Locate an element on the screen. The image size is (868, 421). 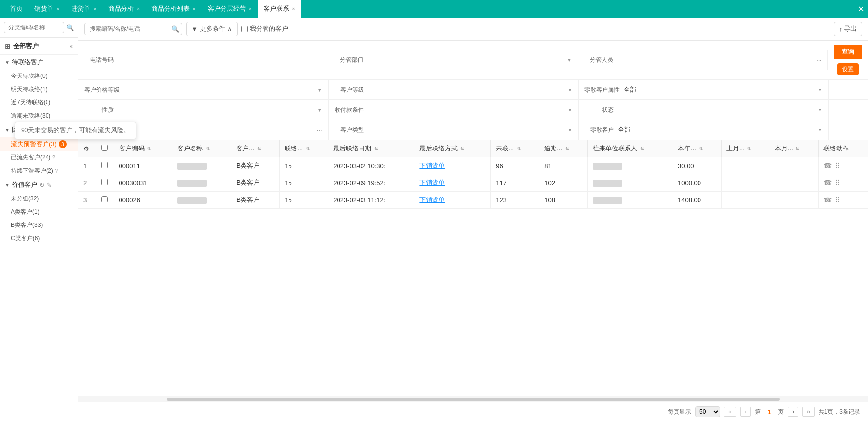
nav-purchase: 进货单 × is located at coordinates (83, 9).